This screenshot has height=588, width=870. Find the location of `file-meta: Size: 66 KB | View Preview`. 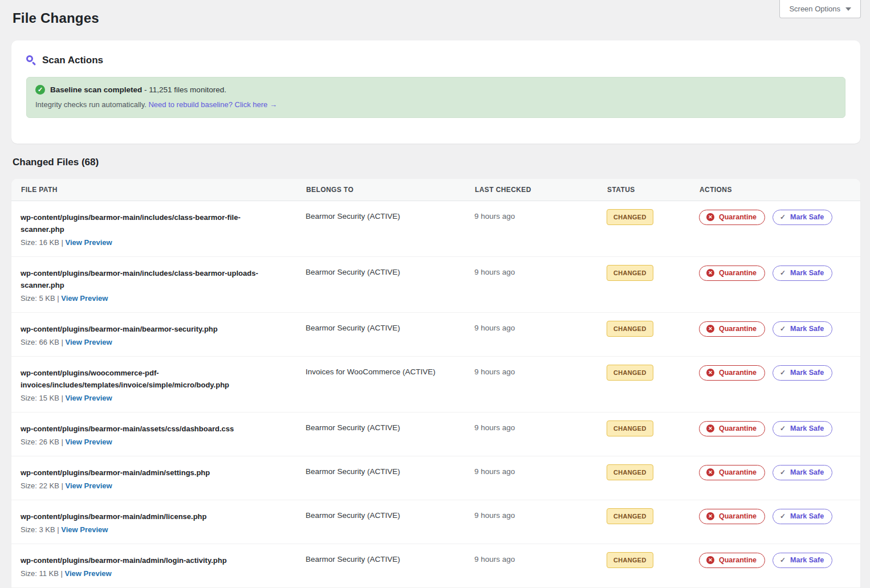

file-meta: Size: 66 KB | View Preview is located at coordinates (152, 342).